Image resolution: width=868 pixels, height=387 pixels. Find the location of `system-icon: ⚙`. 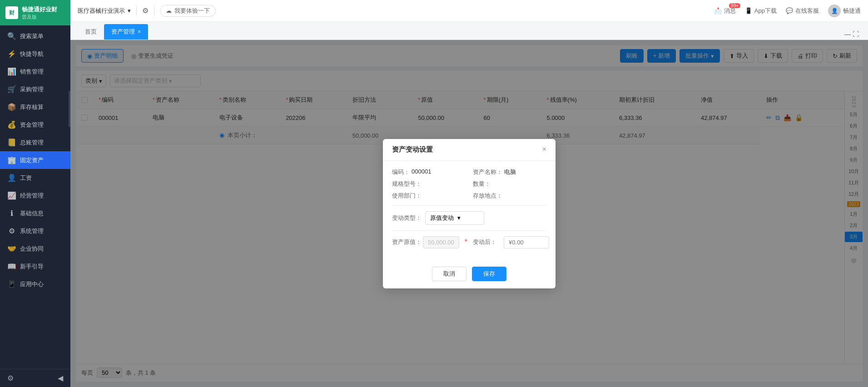

system-icon: ⚙ is located at coordinates (12, 231).